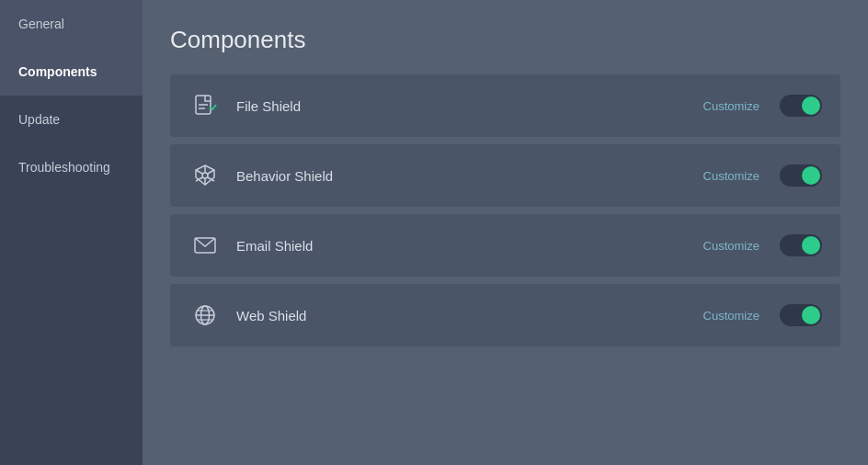 This screenshot has height=465, width=868. I want to click on sidebar-item-troubleshooting: Troubleshooting, so click(72, 167).